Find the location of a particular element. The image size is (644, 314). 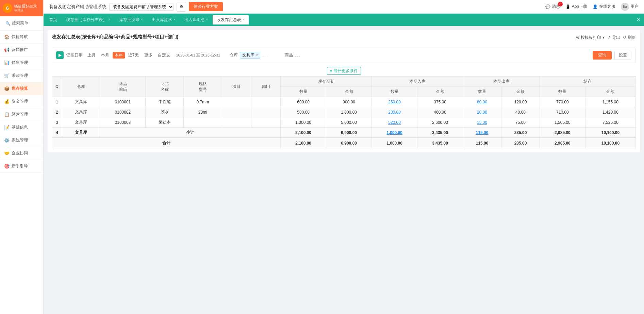

th-name: 商品名称 is located at coordinates (165, 87).